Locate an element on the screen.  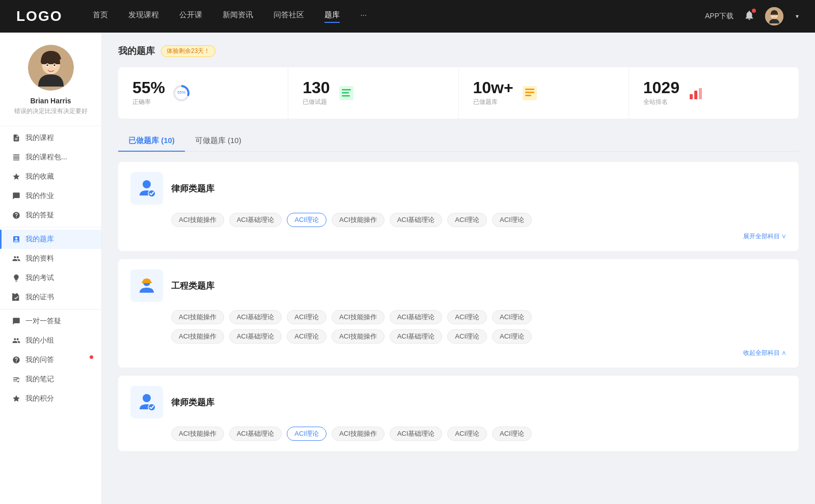
page-header: 我的题库 体验剩余23天！ is located at coordinates (458, 51).